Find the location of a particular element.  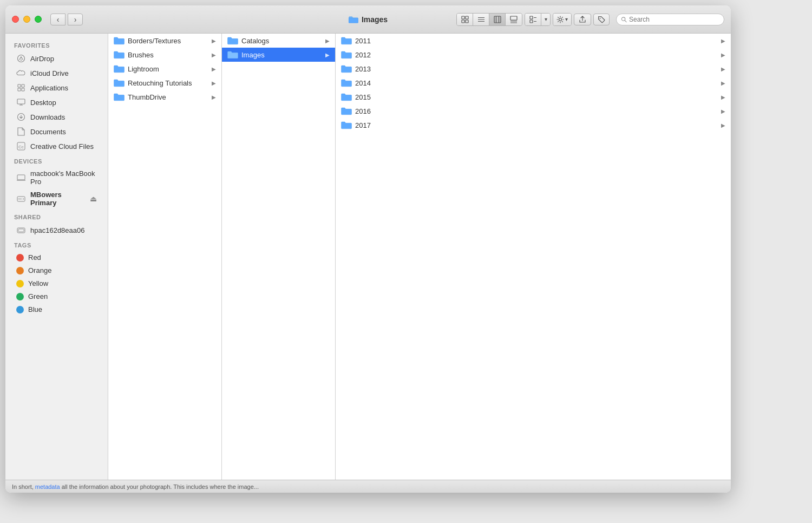

item-2016: 2016 ▶ is located at coordinates (533, 111).